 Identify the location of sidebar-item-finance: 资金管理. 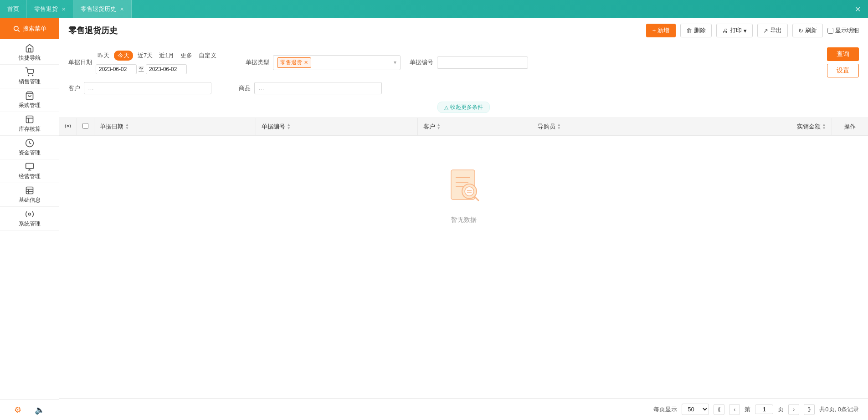
(29, 148).